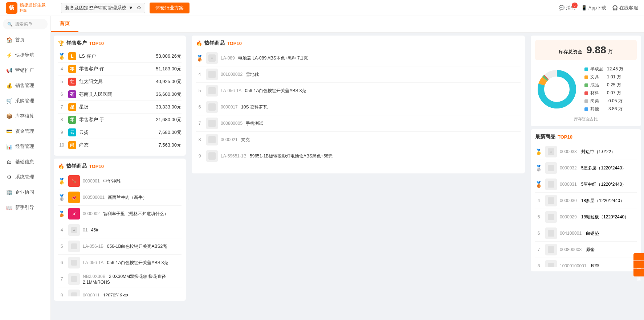 This screenshot has width=644, height=320. I want to click on trophy-icon: 🏆, so click(61, 43).